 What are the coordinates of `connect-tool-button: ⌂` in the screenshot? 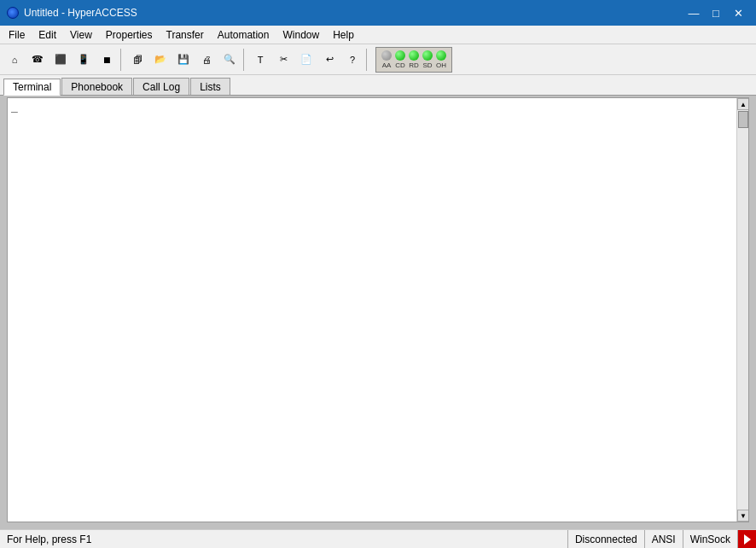 It's located at (15, 60).